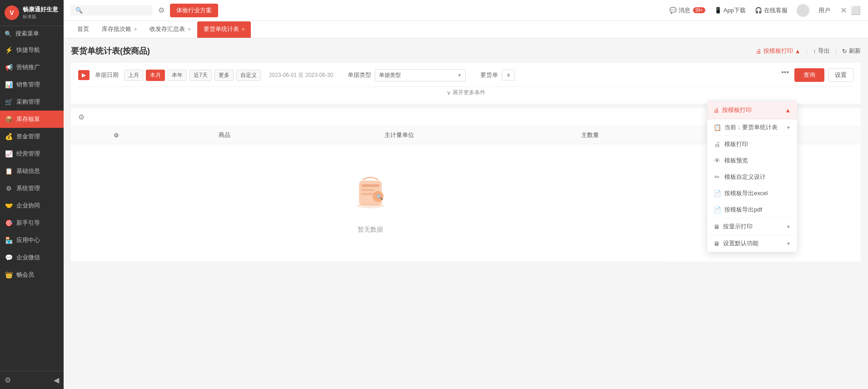  I want to click on search-menu-item: 🔍 搜索菜单, so click(32, 34).